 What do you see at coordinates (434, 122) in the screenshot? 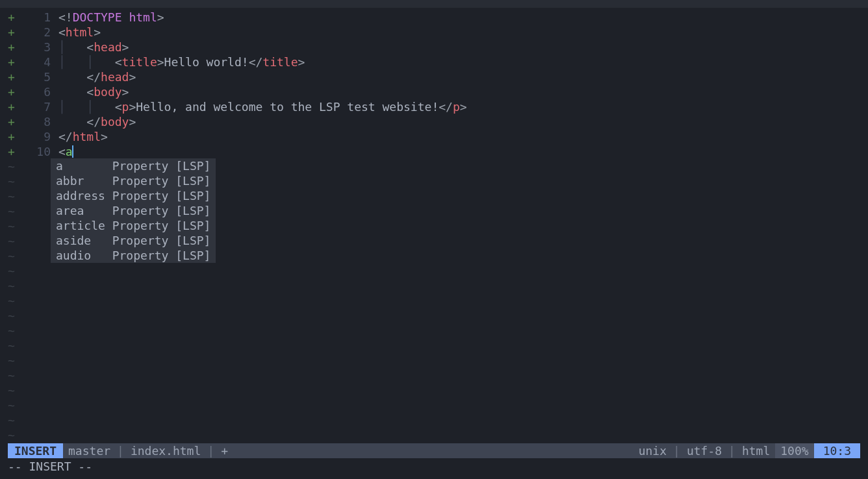
I see `code-line: +8 </body>` at bounding box center [434, 122].